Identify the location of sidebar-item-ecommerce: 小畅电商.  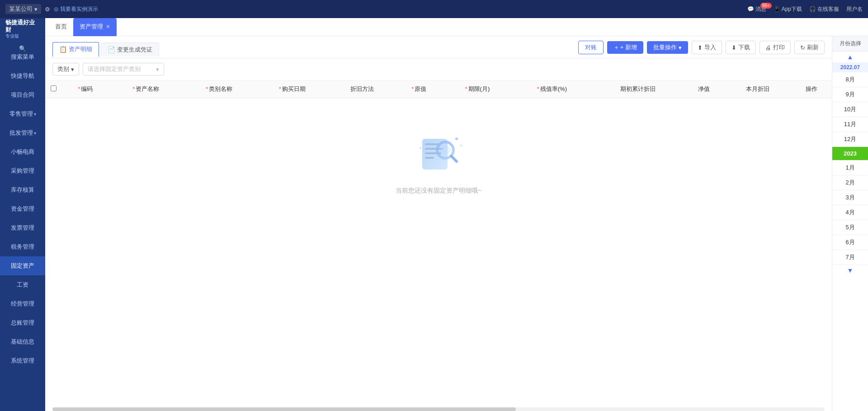
(23, 152).